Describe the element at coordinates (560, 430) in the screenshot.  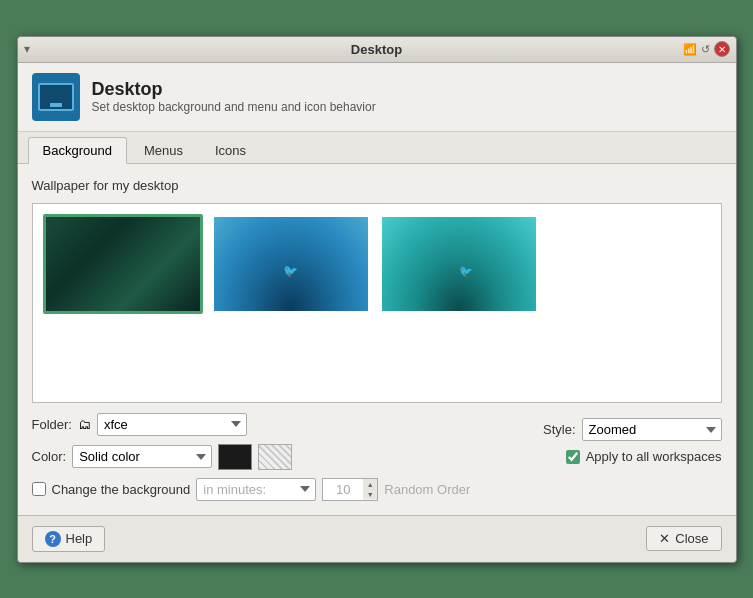
I see `style-label: Style:` at that location.